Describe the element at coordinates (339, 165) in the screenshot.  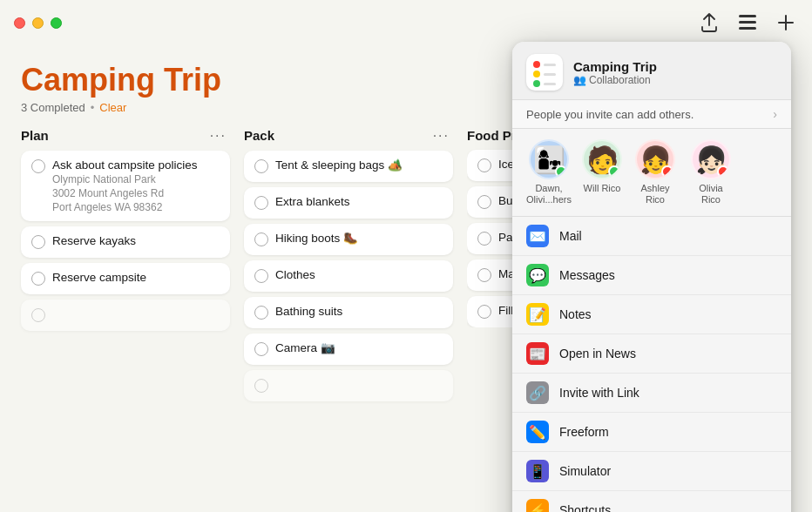
I see `item-text: Tent & sleeping bags 🏕️` at that location.